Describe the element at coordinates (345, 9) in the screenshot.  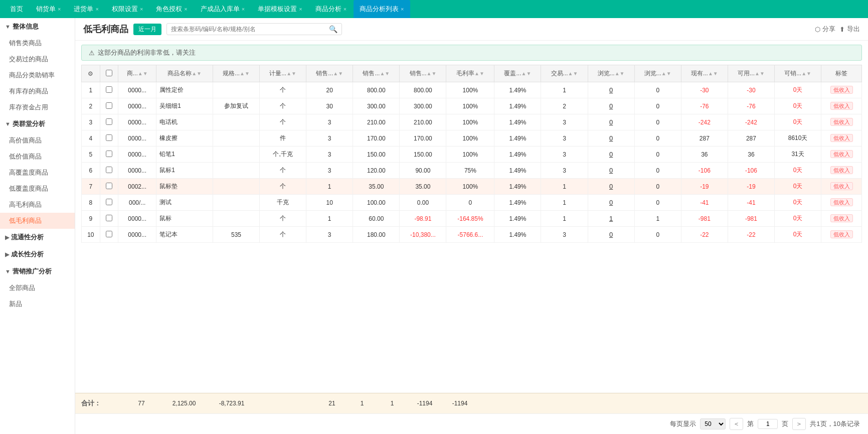
I see `nav-close-商品分析: ×` at that location.